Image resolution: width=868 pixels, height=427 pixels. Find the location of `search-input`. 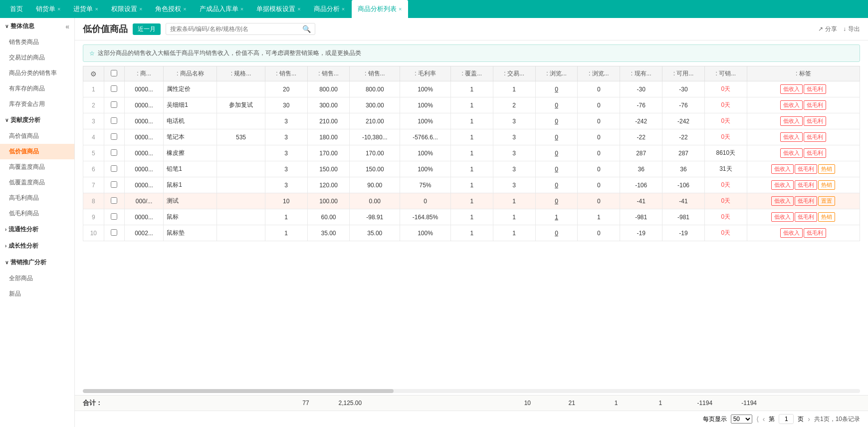

search-input is located at coordinates (234, 29).